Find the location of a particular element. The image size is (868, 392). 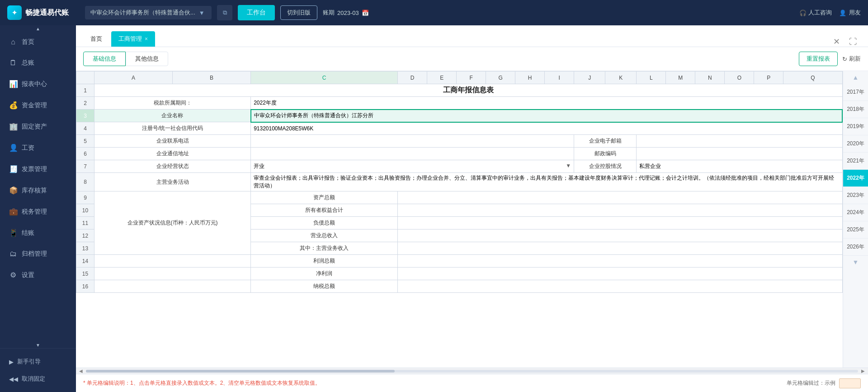

year-item-2025: 2025年 is located at coordinates (855, 230).